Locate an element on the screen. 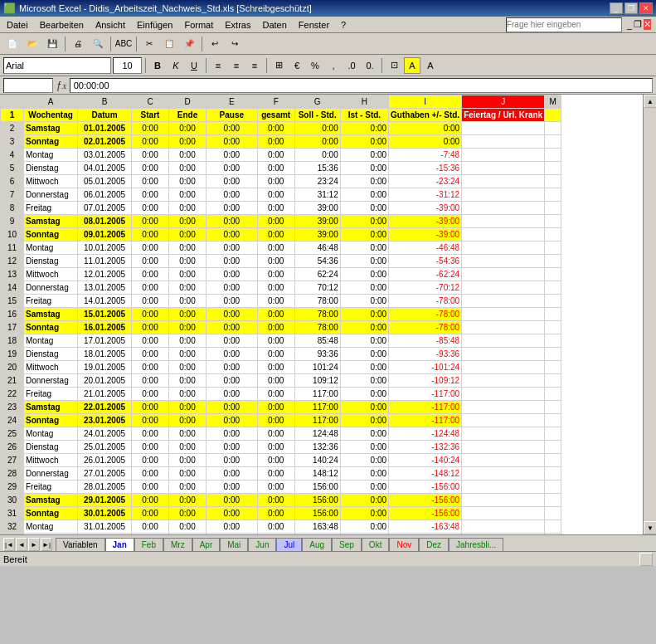 The height and width of the screenshot is (644, 656). cell-r23-c10 is located at coordinates (503, 407).